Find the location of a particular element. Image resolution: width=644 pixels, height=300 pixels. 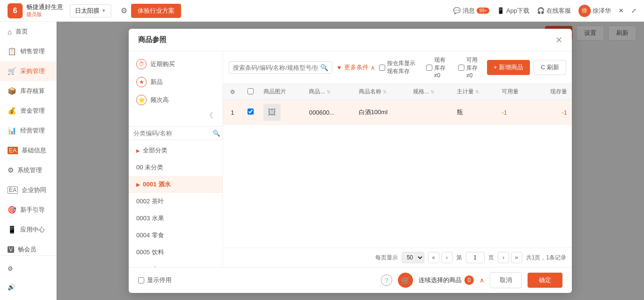

checkbox-stock-nonzero: 现有库存≠0 is located at coordinates (438, 67).